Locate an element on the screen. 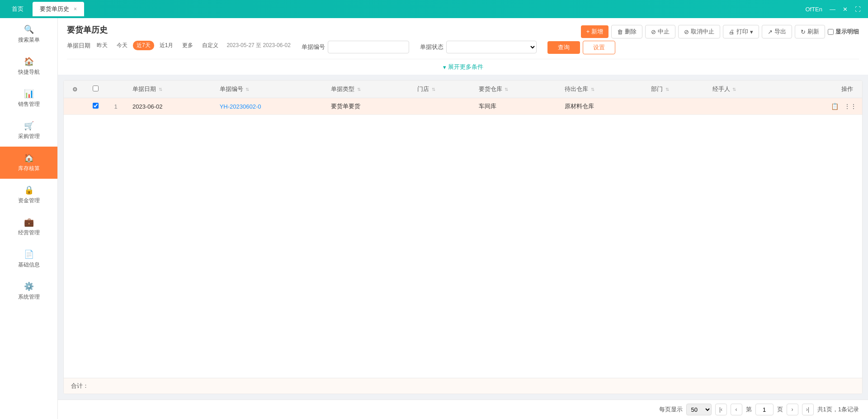 The image size is (868, 419). first-page-button: |‹ is located at coordinates (721, 409).